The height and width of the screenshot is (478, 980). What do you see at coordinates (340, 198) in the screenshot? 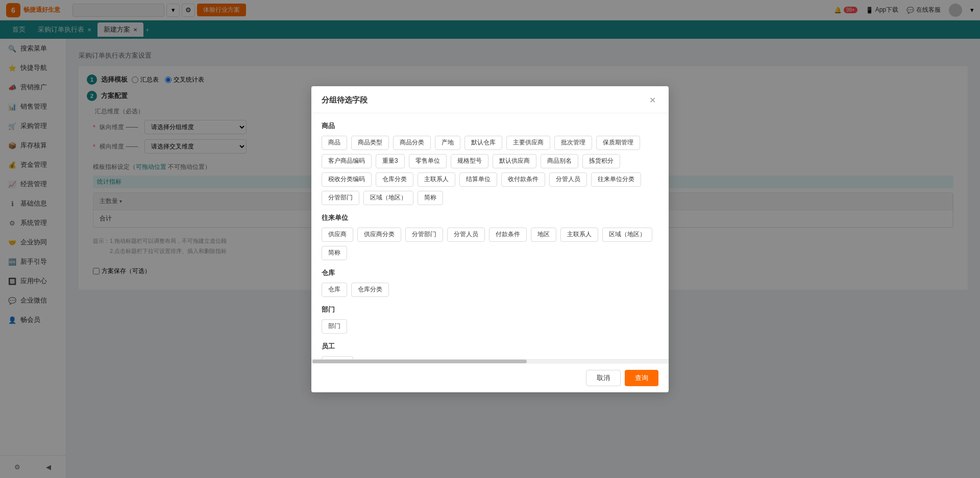
I see `field-manage-dept: 分管部门` at bounding box center [340, 198].